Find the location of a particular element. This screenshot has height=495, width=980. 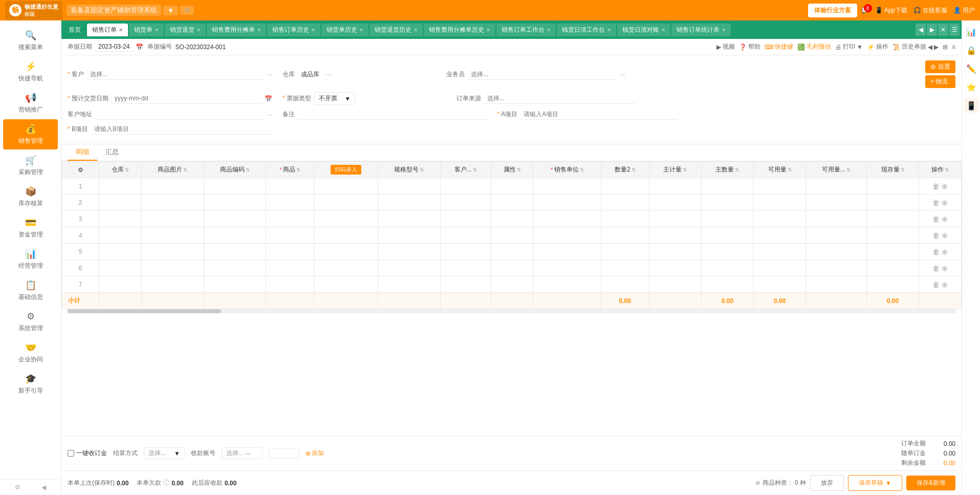

amount-input: 0.00 is located at coordinates (284, 454).